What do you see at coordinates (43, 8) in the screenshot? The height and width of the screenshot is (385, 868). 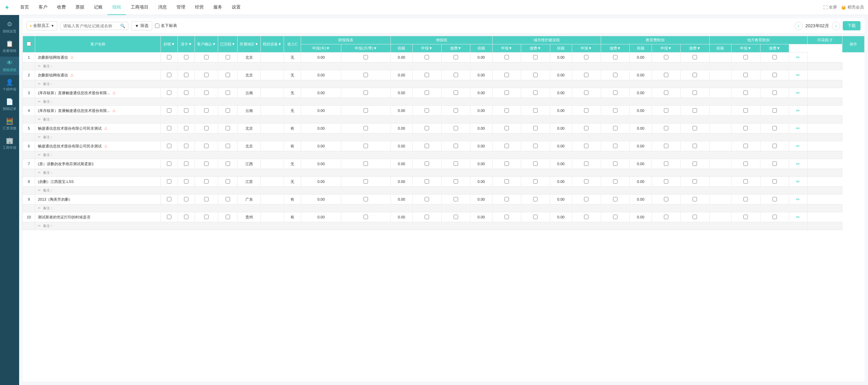 I see `nav-customer: 客户` at bounding box center [43, 8].